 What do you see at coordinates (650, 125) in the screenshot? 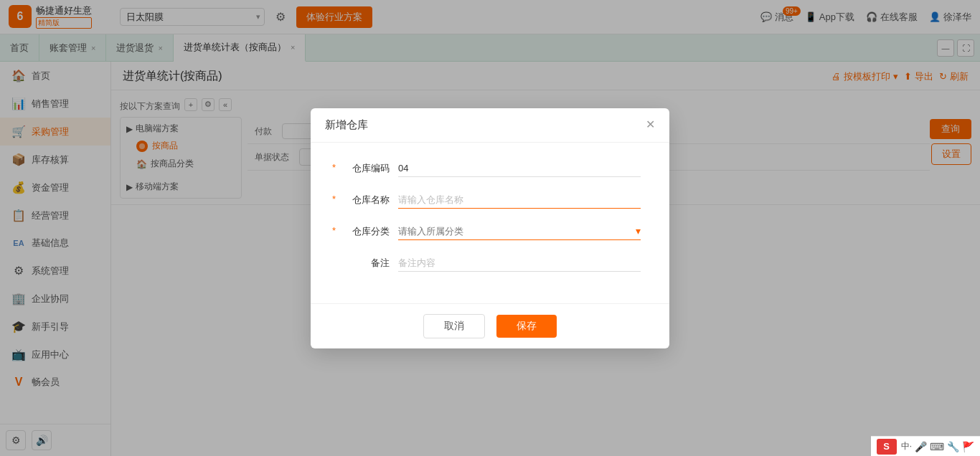
I see `modal-close-button: ✕` at bounding box center [650, 125].